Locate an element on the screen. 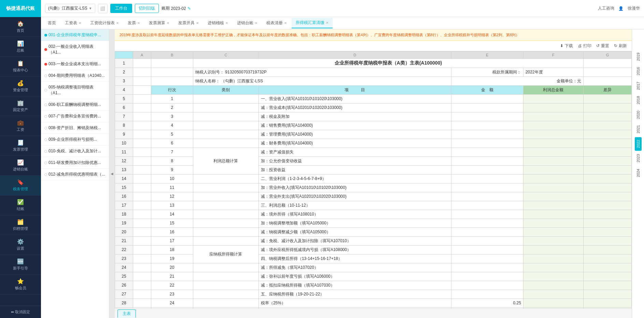 This screenshot has width=644, height=318. tab-salary: 工资表 ✕ is located at coordinates (73, 23).